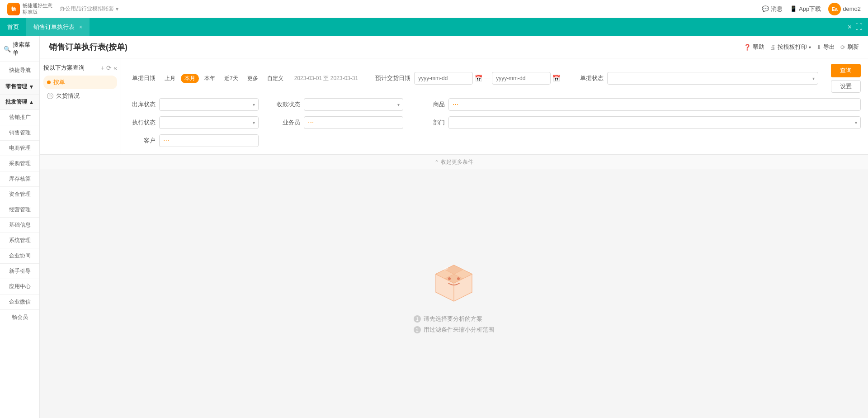 The height and width of the screenshot is (418, 868). I want to click on sidebar-item-operation: 经营管理, so click(20, 210).